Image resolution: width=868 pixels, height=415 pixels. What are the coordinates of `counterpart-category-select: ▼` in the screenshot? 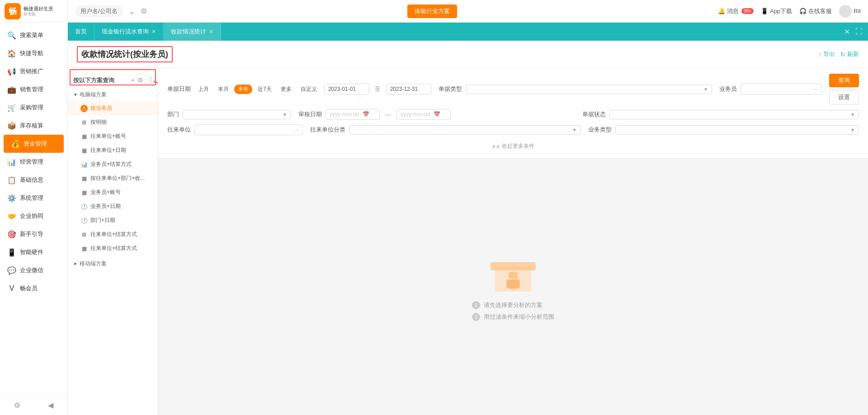 It's located at (465, 130).